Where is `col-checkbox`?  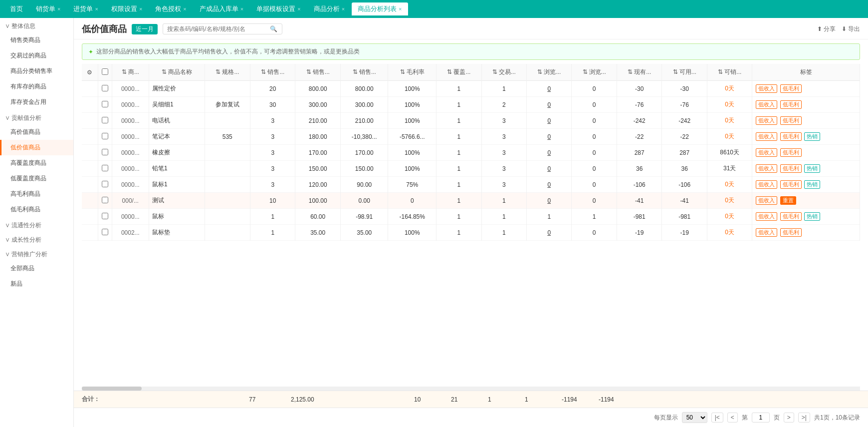
col-checkbox is located at coordinates (105, 72).